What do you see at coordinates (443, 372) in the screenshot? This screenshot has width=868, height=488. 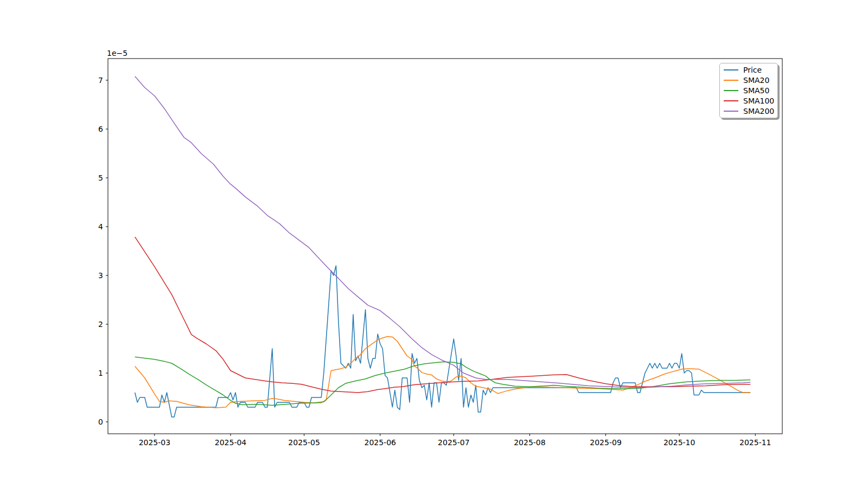 I see `sma20-line` at bounding box center [443, 372].